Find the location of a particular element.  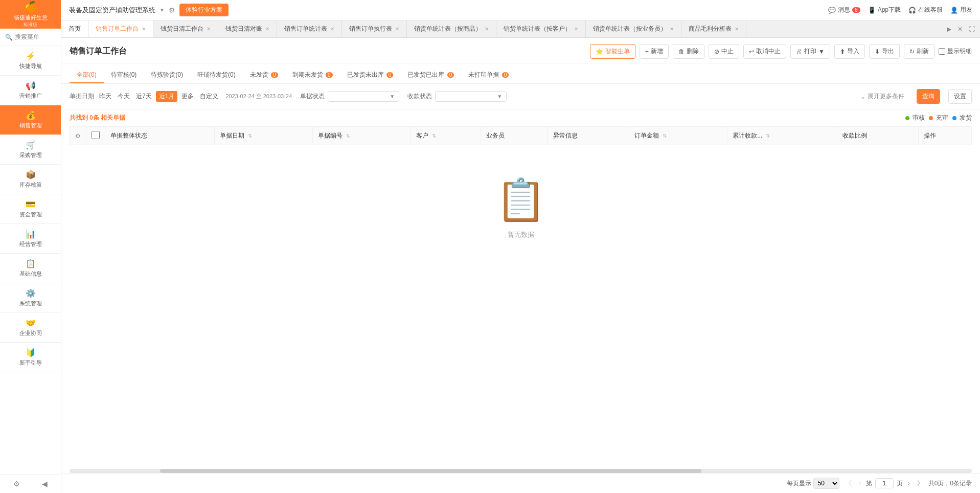

review-label: 审核 is located at coordinates (919, 118).